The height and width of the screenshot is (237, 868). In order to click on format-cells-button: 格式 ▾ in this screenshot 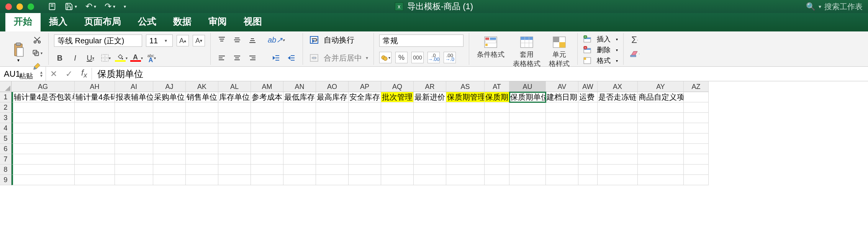, I will do `click(601, 61)`.